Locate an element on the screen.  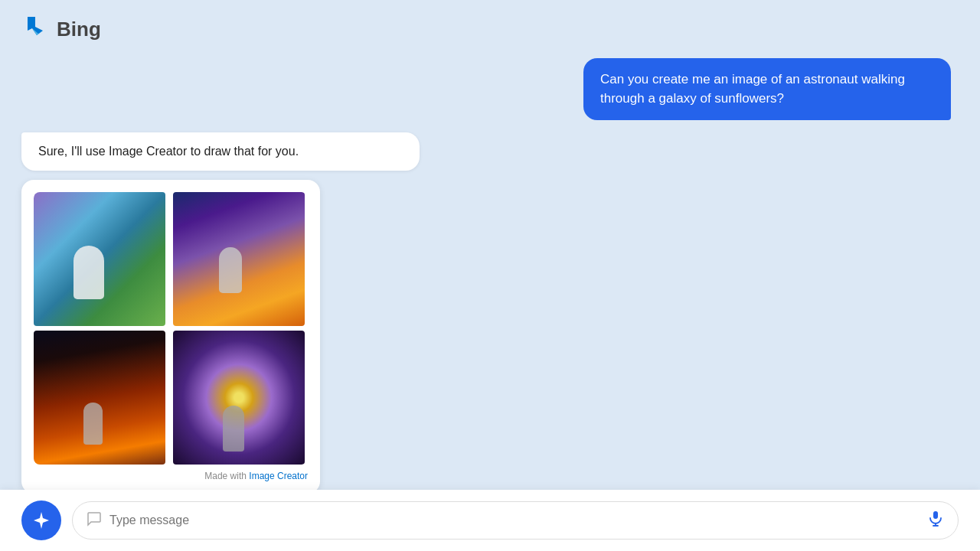
input-bar is located at coordinates (490, 520).